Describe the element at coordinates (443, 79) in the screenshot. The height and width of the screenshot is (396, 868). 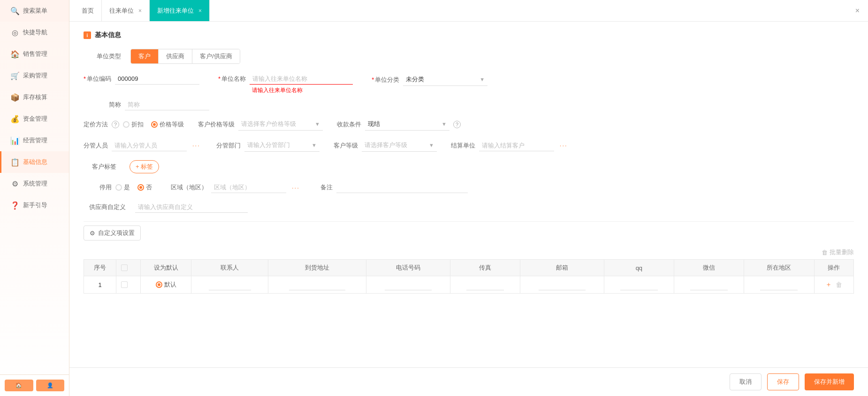
I see `unit-category-value: 未分类` at that location.